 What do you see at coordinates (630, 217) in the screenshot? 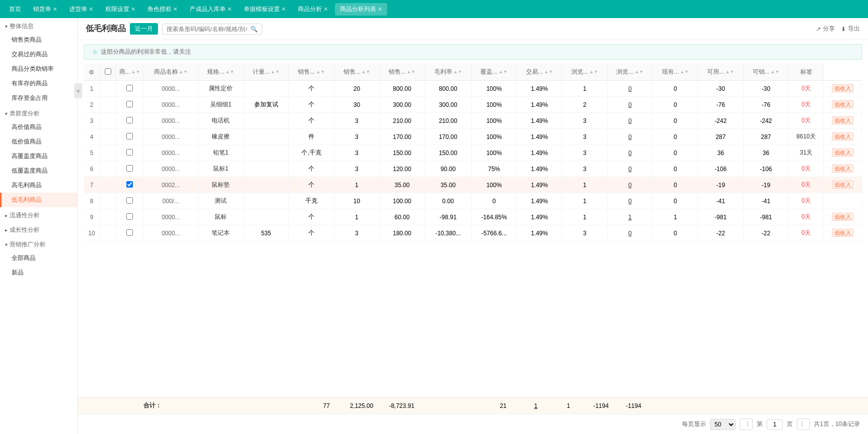
I see `view1-link: 1` at bounding box center [630, 217].